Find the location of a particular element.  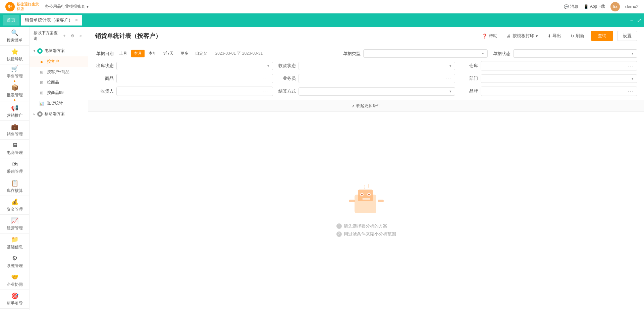

system-label: 系统管理 is located at coordinates (15, 266).